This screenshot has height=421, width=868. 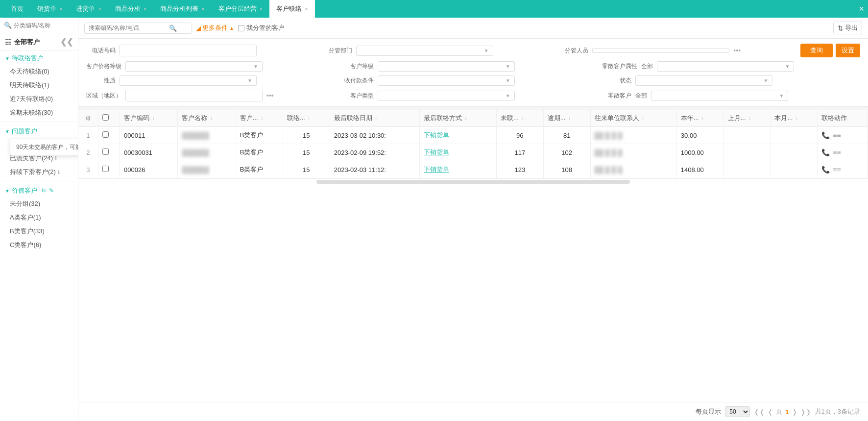 What do you see at coordinates (770, 412) in the screenshot?
I see `prev-page-button: ❬` at bounding box center [770, 412].